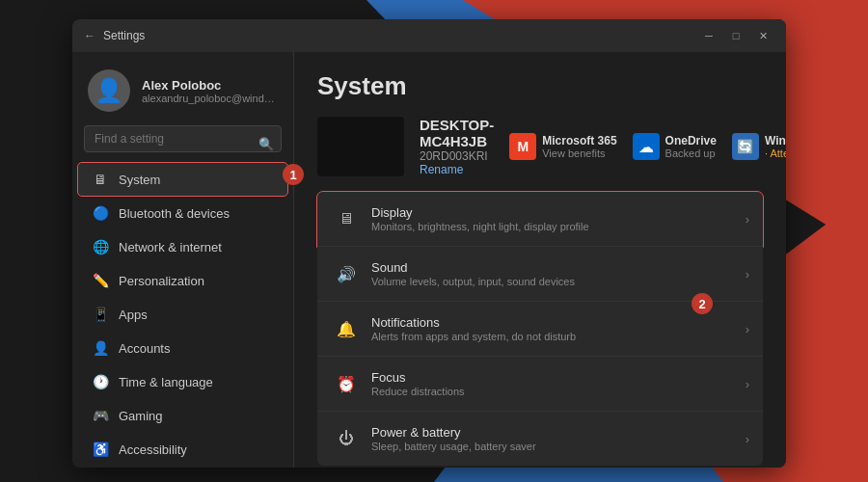 This screenshot has width=868, height=482. I want to click on sidebar-item-label-bluetooth: Bluetooth & devices, so click(174, 214).